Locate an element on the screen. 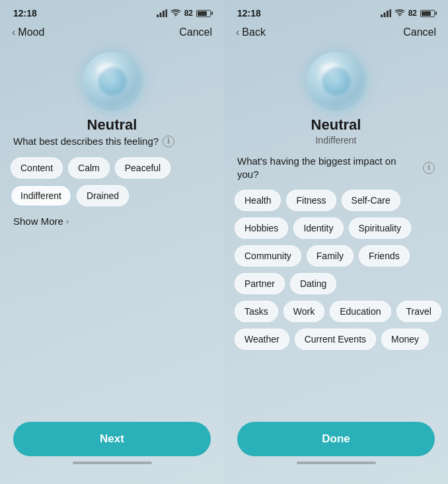 The width and height of the screenshot is (448, 484). battery-percent-2: 82 is located at coordinates (412, 13).